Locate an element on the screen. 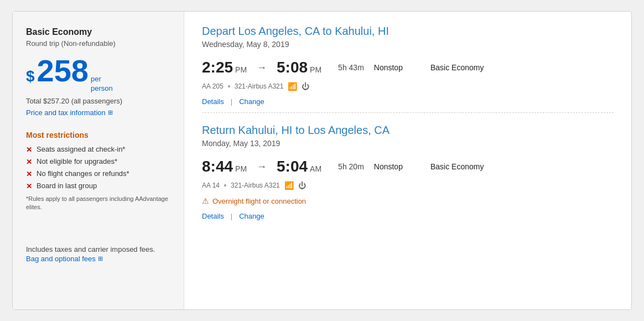  arrive-time-value: 5:08 is located at coordinates (292, 68).